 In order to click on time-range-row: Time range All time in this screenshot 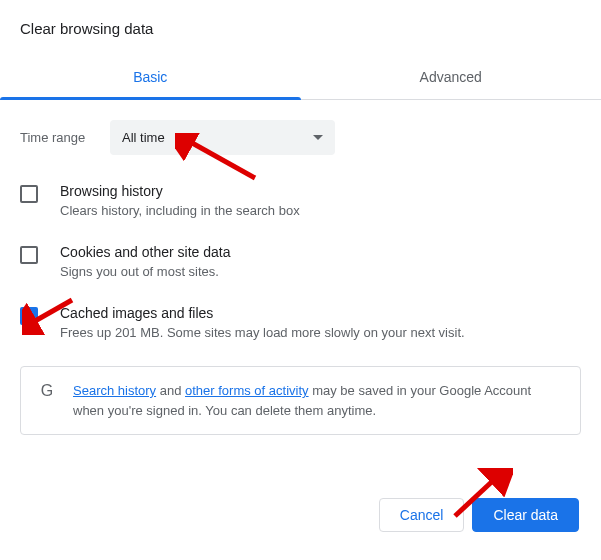, I will do `click(300, 138)`.